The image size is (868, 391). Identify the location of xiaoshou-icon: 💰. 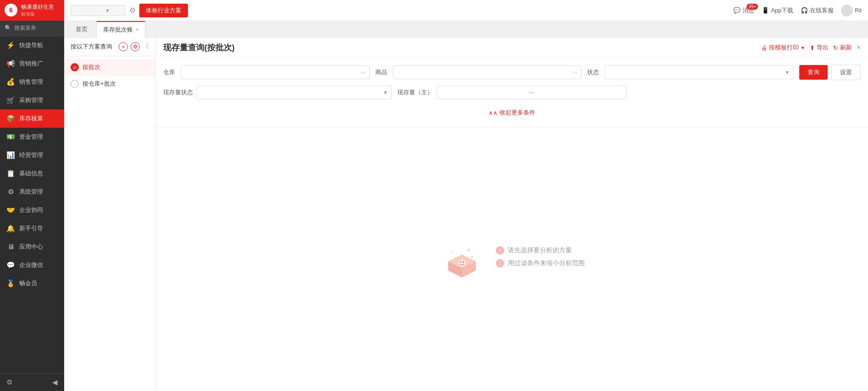
(11, 82).